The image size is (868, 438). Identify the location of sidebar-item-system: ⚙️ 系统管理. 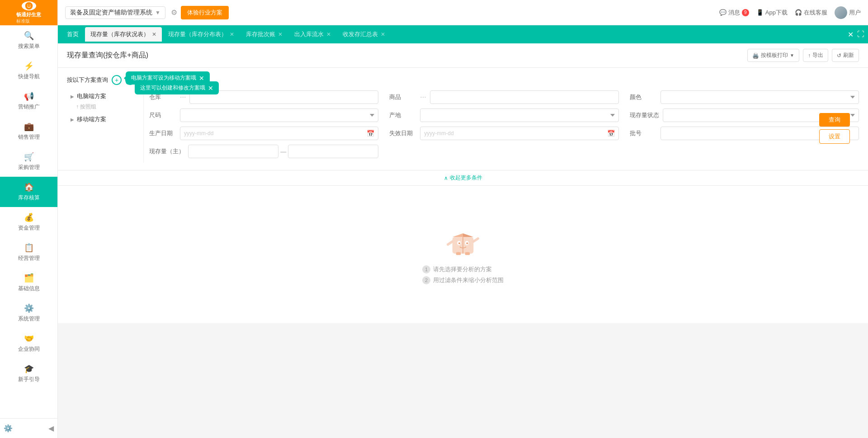
(29, 313).